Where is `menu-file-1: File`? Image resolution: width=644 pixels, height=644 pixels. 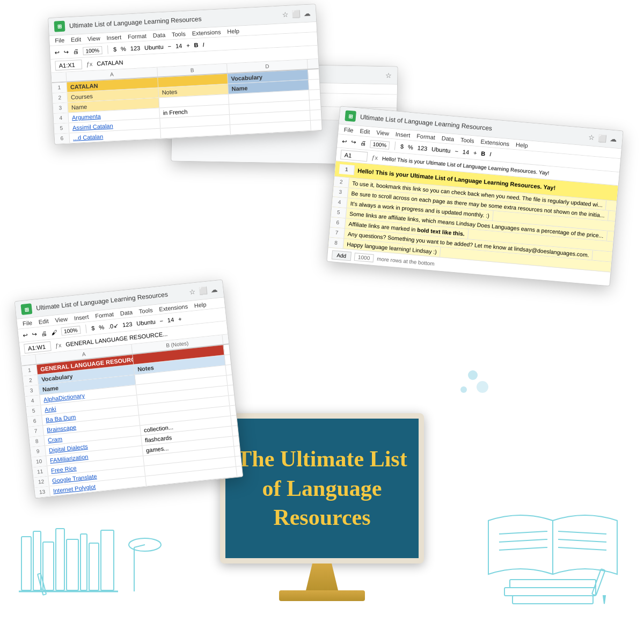
menu-file-1: File is located at coordinates (28, 323).